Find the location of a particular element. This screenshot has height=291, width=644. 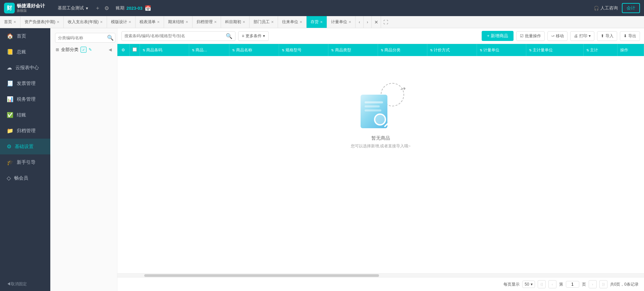

consult-btn: 🎧 人工咨询 is located at coordinates (606, 8).